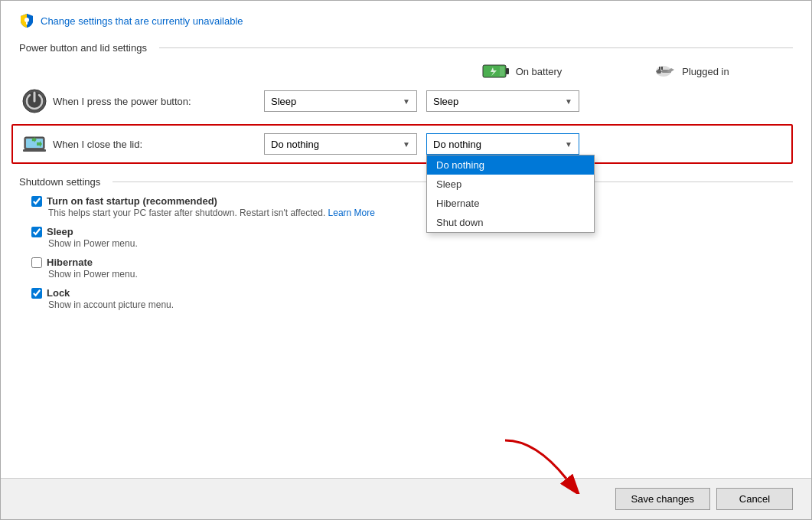 The image size is (812, 520). Describe the element at coordinates (663, 499) in the screenshot. I see `save-changes-button: Save changes` at that location.